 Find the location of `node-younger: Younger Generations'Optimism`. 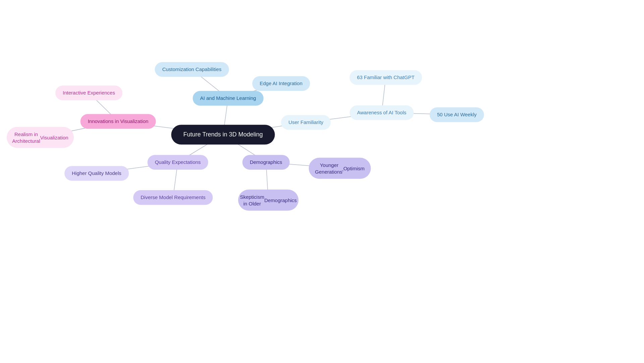

node-younger: Younger Generations'Optimism is located at coordinates (340, 168).